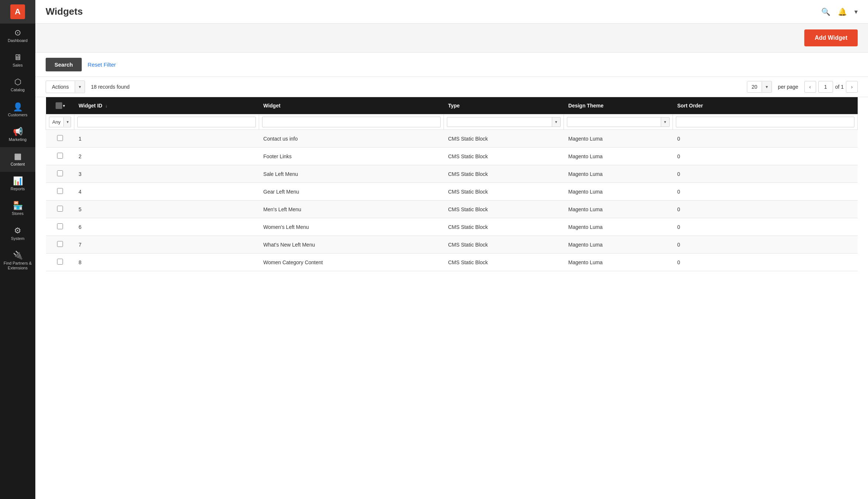 The image size is (868, 499). Describe the element at coordinates (106, 106) in the screenshot. I see `widget-id-sort-icon: ↓` at that location.